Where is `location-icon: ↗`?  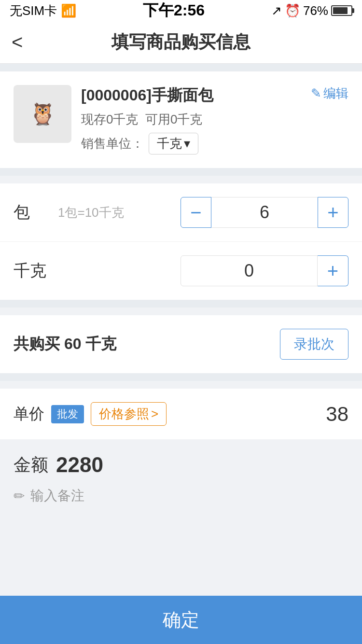
location-icon: ↗ is located at coordinates (277, 11).